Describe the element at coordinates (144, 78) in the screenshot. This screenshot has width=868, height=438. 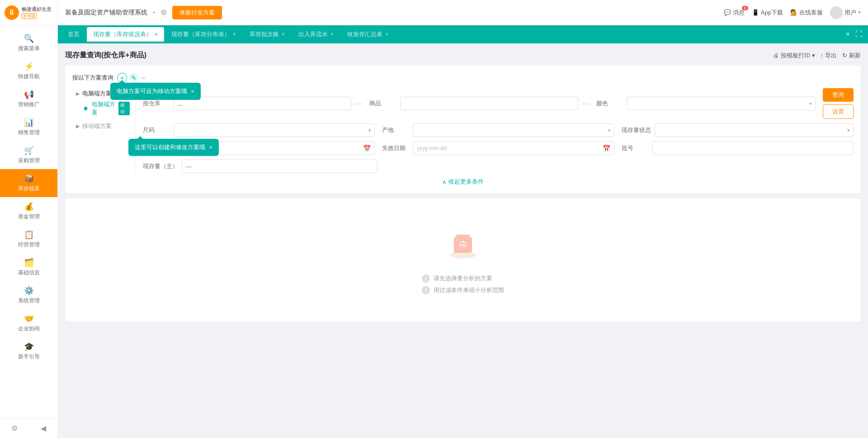
I see `filter-back-icon: ←` at that location.